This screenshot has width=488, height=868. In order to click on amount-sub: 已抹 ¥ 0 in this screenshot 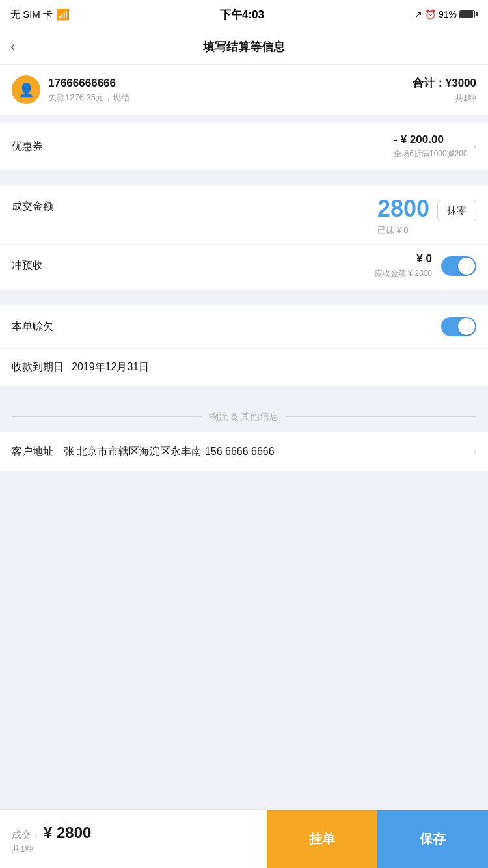, I will do `click(403, 230)`.